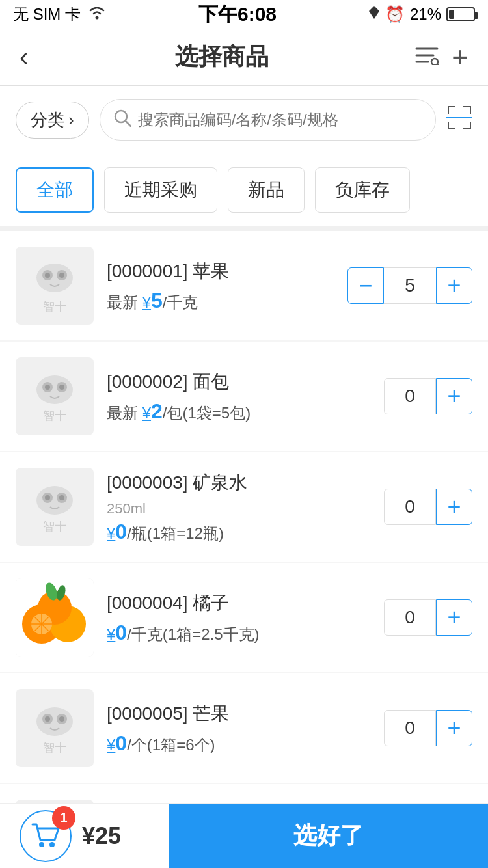  What do you see at coordinates (239, 743) in the screenshot?
I see `product-price: ¥0/个(1箱=6个)` at bounding box center [239, 743].